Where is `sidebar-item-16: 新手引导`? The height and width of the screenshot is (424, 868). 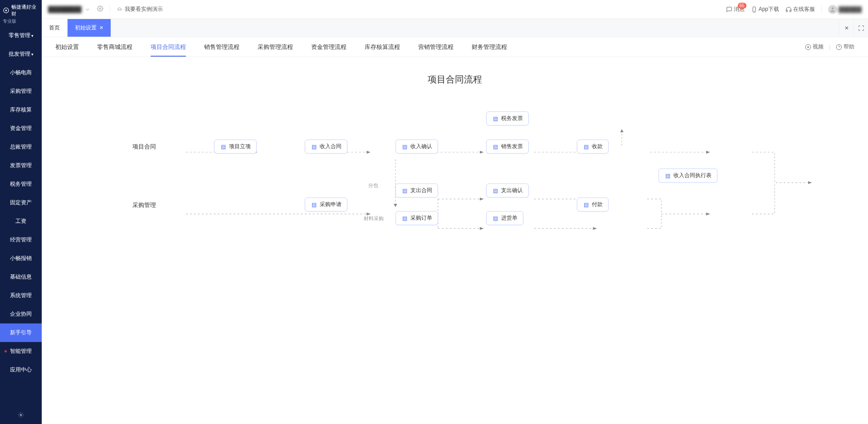
sidebar-item-16: 新手引导 is located at coordinates (21, 332).